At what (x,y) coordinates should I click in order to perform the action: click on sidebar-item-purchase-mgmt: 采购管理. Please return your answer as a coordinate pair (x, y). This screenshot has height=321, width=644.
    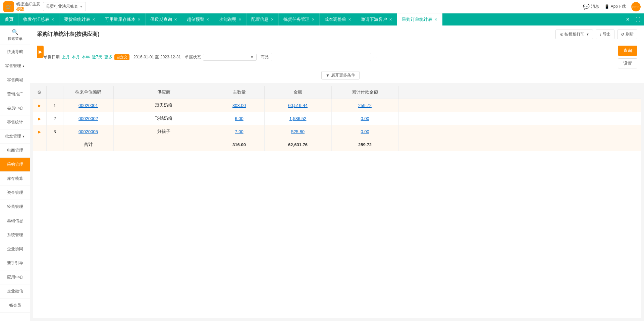
    Looking at the image, I should click on (15, 165).